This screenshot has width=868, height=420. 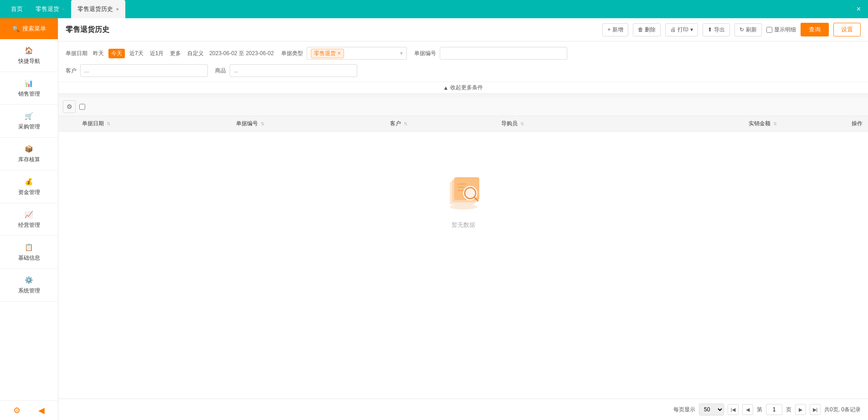 What do you see at coordinates (463, 87) in the screenshot?
I see `collapse-button: ▲ 收起更多条件` at bounding box center [463, 87].